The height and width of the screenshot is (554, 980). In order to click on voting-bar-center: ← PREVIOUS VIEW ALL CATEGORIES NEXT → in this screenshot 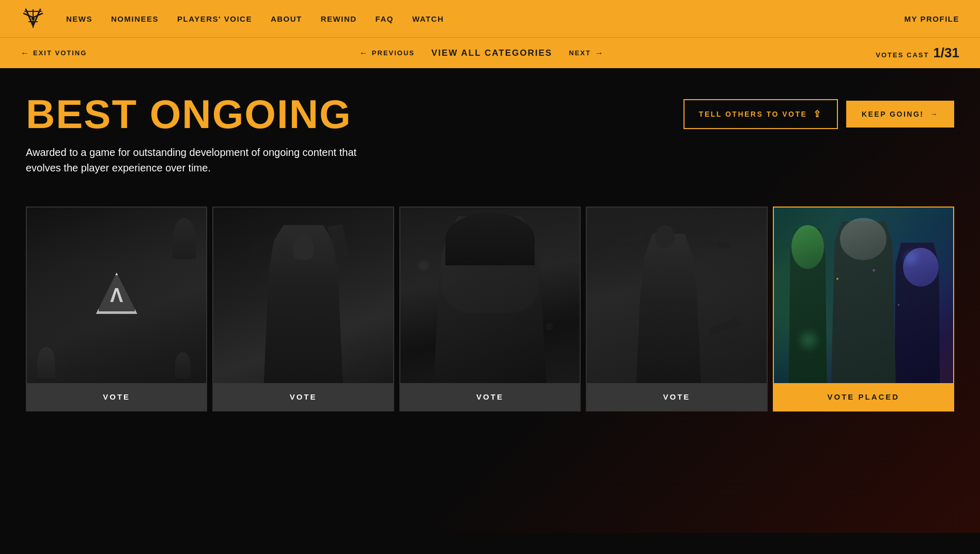, I will do `click(481, 53)`.